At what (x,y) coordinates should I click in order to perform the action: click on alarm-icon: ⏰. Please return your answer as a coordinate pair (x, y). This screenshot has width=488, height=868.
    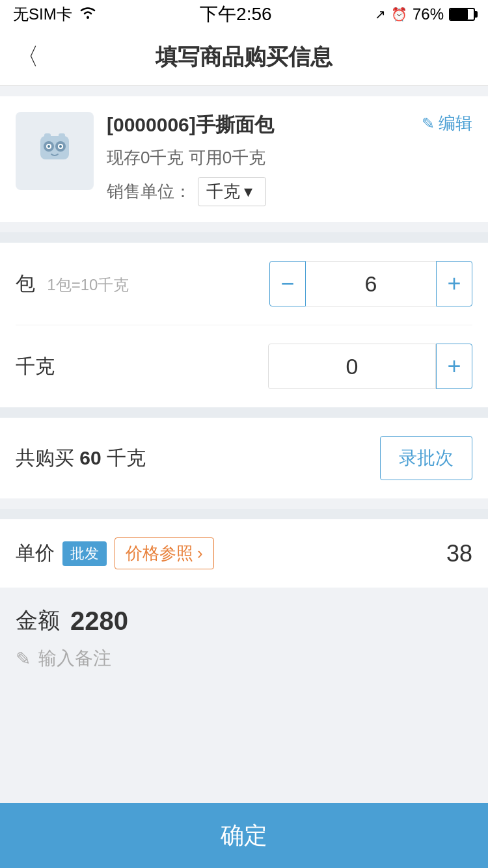
    Looking at the image, I should click on (400, 14).